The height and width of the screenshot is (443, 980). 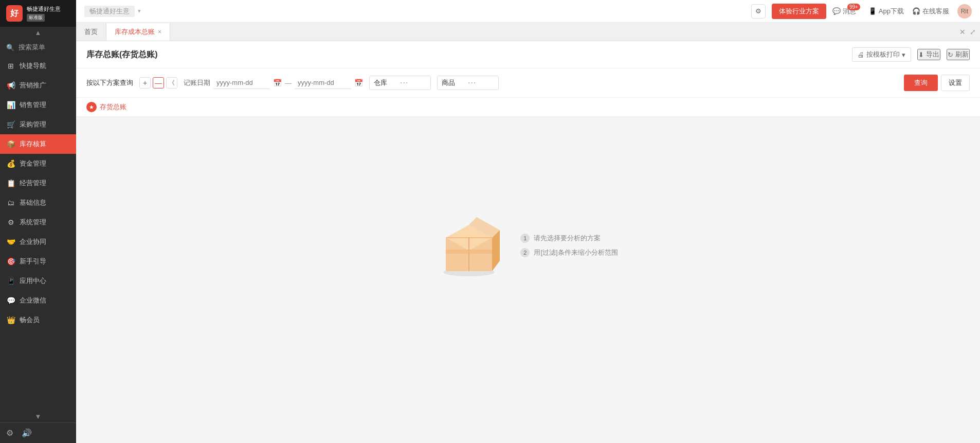 What do you see at coordinates (110, 83) in the screenshot?
I see `filter-scheme-label: 按以下方案查询` at bounding box center [110, 83].